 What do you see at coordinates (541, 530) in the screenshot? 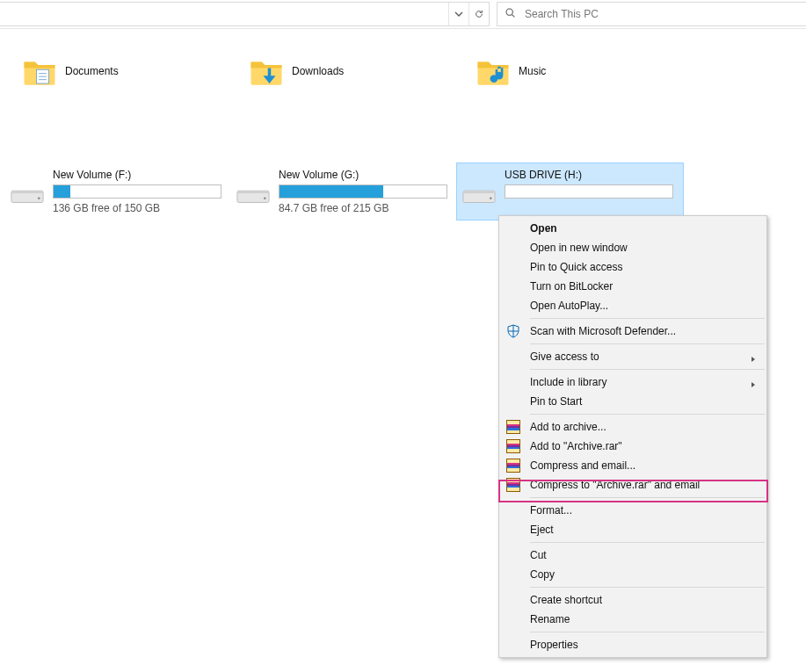
I see `context-menu-item-label: Eject` at bounding box center [541, 530].